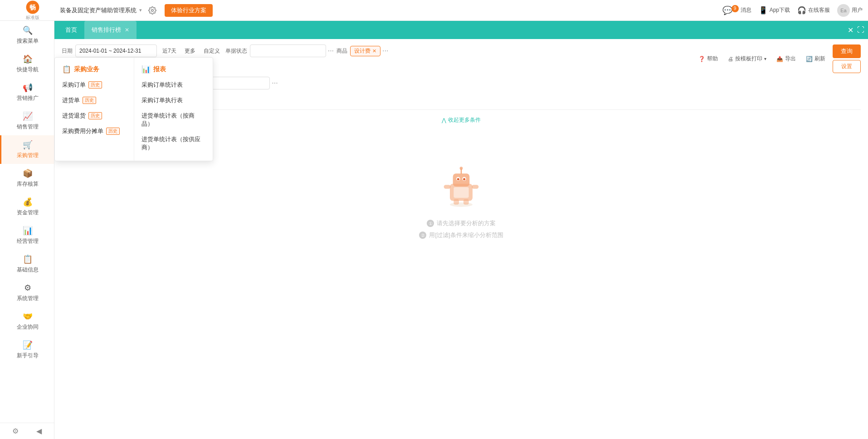 The image size is (868, 439). What do you see at coordinates (95, 85) in the screenshot?
I see `po-history-badge: 历史` at bounding box center [95, 85].